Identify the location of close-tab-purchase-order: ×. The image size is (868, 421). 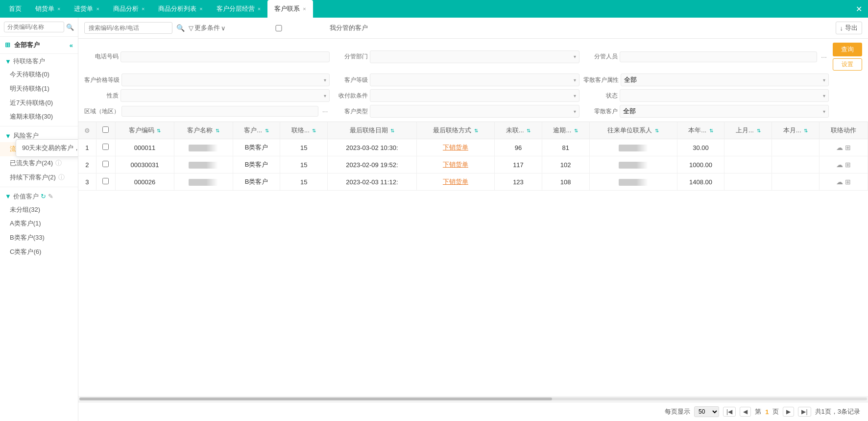
(97, 9).